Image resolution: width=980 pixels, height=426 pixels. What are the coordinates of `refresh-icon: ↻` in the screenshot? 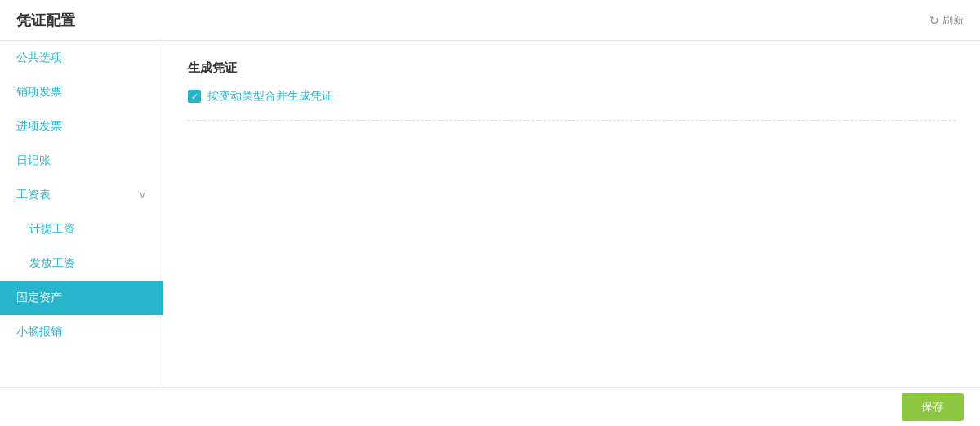 It's located at (934, 20).